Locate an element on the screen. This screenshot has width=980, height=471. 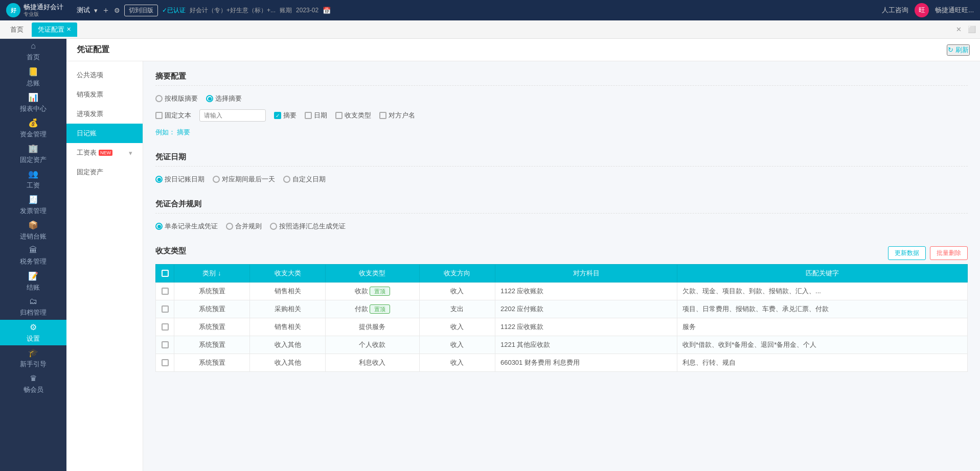
table-row: 系统预置 收入其他 利息收入 收入 660301 财务费用 利息费用 利息、行转… is located at coordinates (562, 363).